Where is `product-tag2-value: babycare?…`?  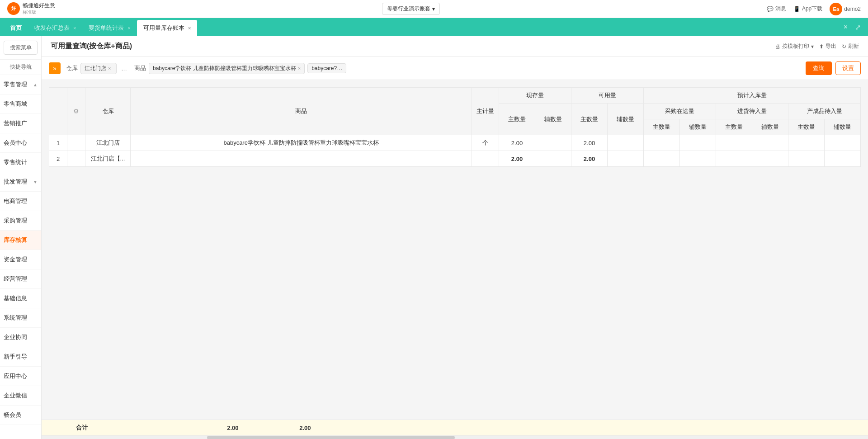 product-tag2-value: babycare?… is located at coordinates (327, 68).